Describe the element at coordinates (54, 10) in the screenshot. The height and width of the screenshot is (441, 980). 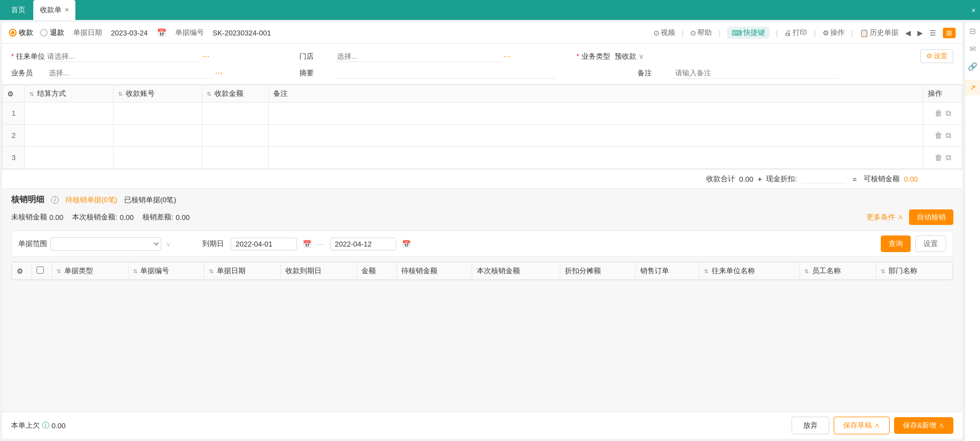
I see `active-tab-receipt: 收款单 ×` at that location.